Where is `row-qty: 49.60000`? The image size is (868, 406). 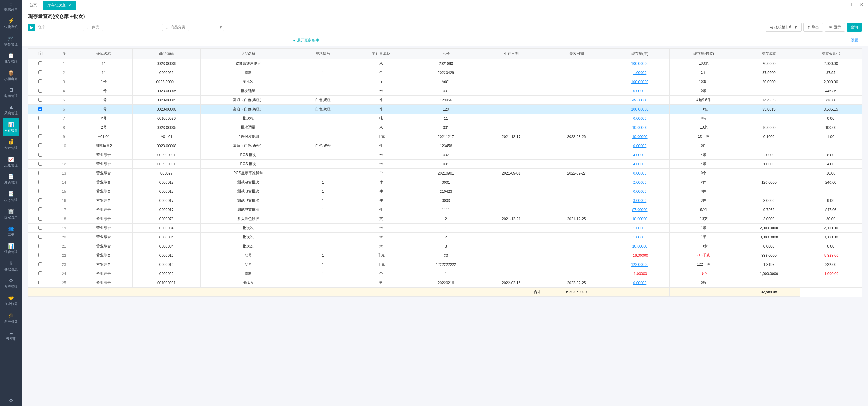
row-qty: 49.60000 is located at coordinates (640, 100).